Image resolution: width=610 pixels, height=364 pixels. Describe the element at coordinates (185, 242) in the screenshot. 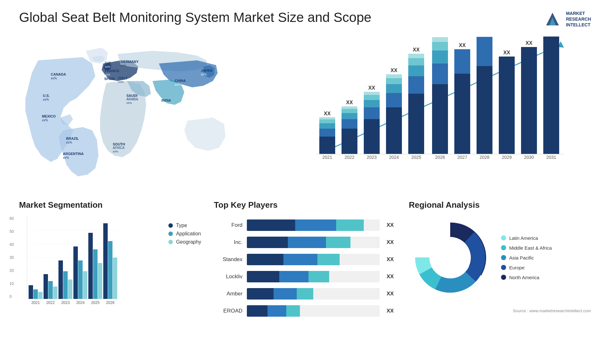

I see `legend-geography: Geography` at that location.